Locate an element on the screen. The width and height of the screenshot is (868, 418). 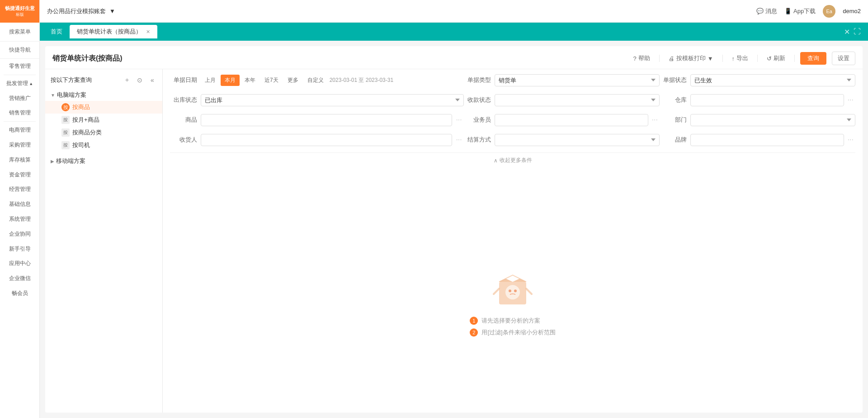
filter-settle-item: 结算方式 is located at coordinates (561, 140).